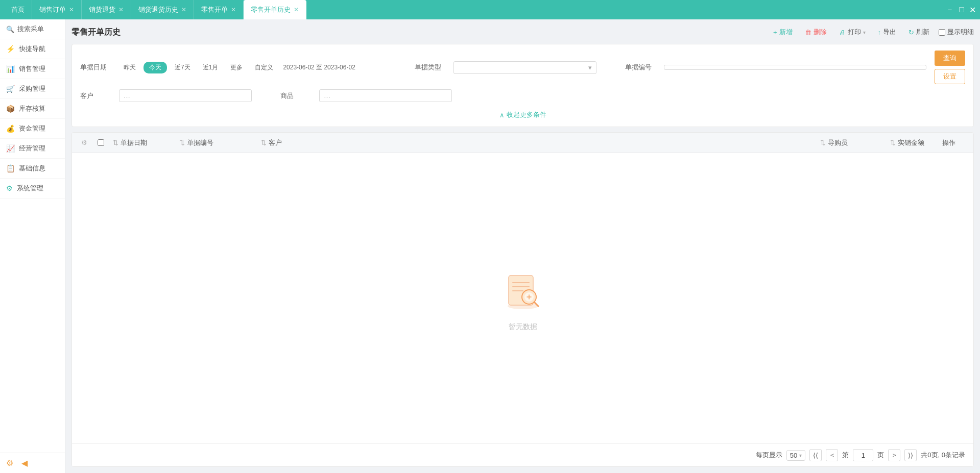 Image resolution: width=980 pixels, height=473 pixels. Describe the element at coordinates (523, 114) in the screenshot. I see `collapse-more-btn: ∧ 收起更多条件` at that location.